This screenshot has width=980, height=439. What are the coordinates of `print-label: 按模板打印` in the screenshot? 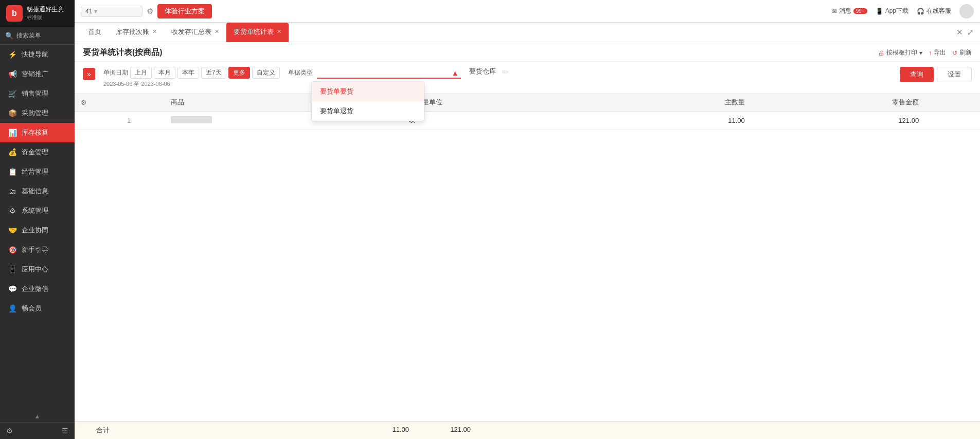 It's located at (902, 52).